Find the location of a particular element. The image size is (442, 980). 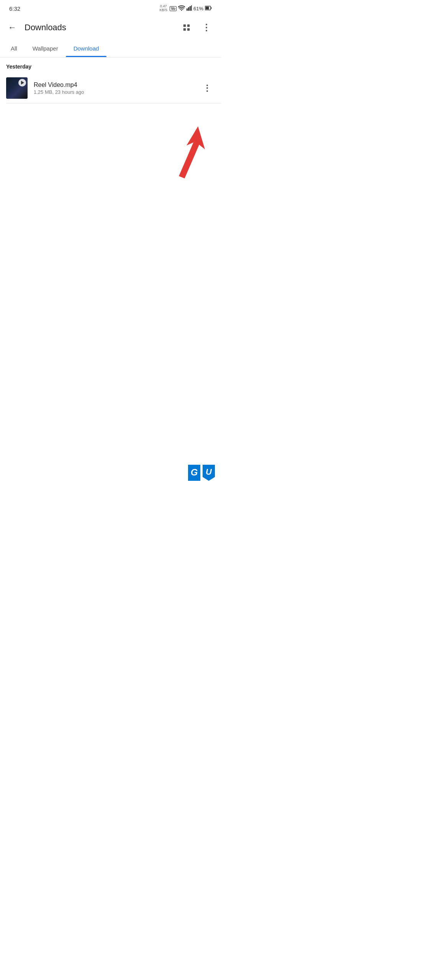

grid-view-button is located at coordinates (187, 28).